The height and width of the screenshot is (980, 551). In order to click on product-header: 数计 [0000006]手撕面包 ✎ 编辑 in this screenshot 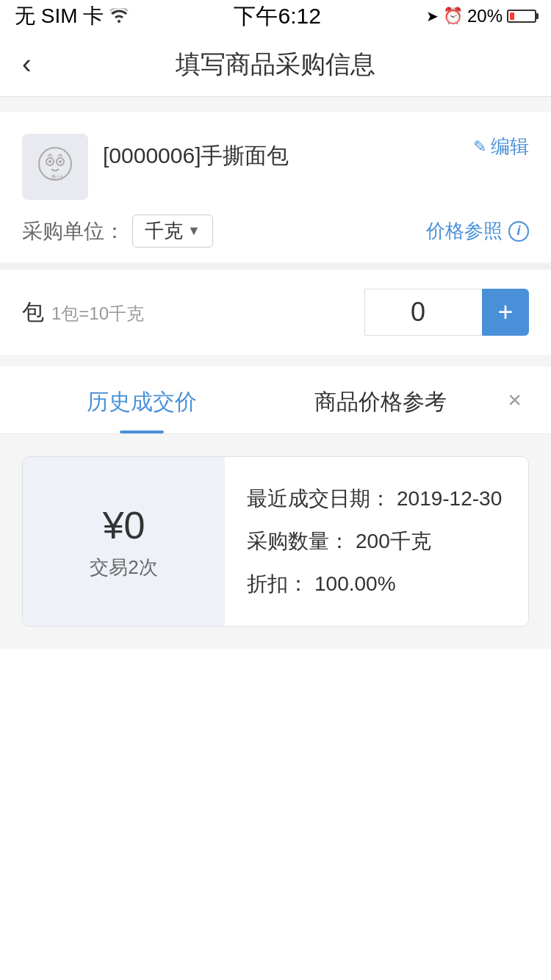, I will do `click(276, 167)`.